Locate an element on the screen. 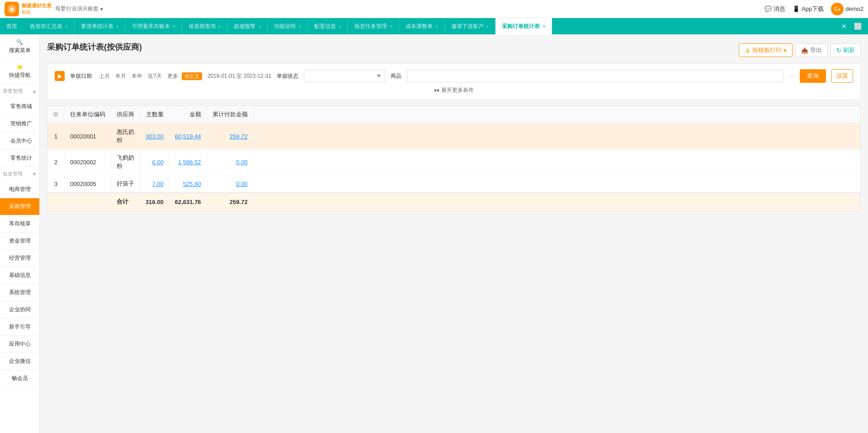 This screenshot has width=868, height=433. sidebar-item-system: 系统管理 is located at coordinates (20, 293).